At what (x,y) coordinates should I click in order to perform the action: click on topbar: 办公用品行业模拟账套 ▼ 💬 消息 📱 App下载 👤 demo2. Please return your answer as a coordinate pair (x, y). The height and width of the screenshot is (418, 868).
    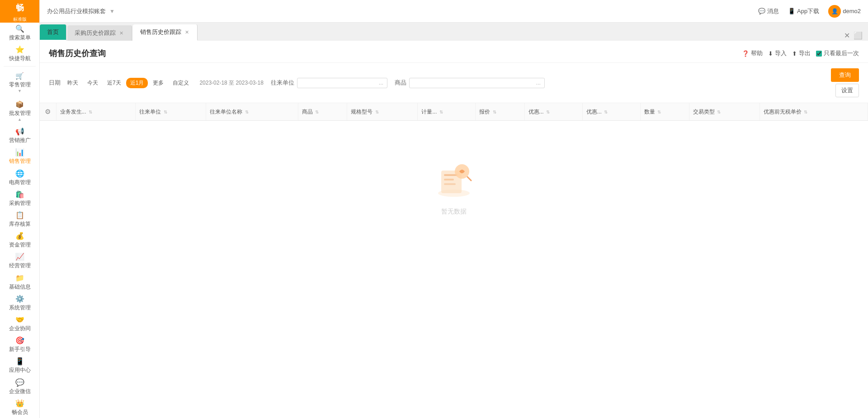
    Looking at the image, I should click on (454, 11).